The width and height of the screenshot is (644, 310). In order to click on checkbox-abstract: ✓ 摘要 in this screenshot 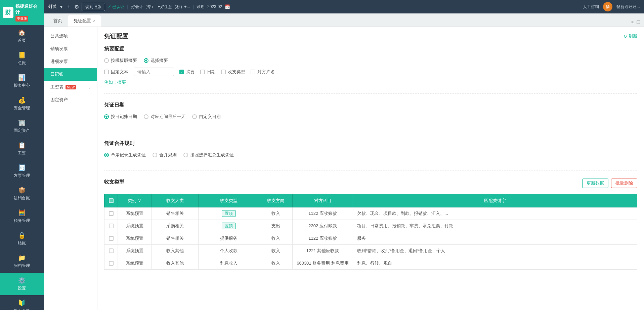, I will do `click(187, 72)`.